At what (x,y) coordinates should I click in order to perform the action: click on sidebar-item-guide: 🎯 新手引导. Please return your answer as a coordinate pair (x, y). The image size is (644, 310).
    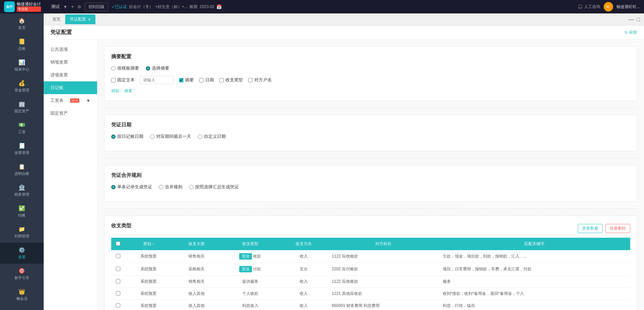
    Looking at the image, I should click on (22, 274).